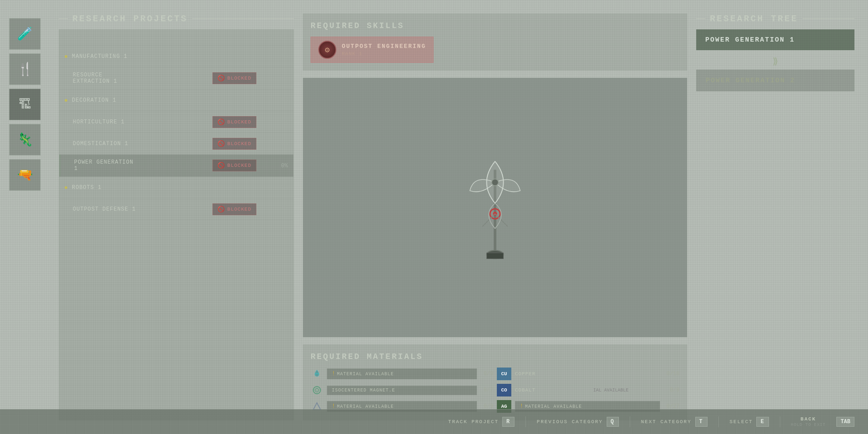  Describe the element at coordinates (488, 406) in the screenshot. I see `mat-qty: 0/9` at that location.